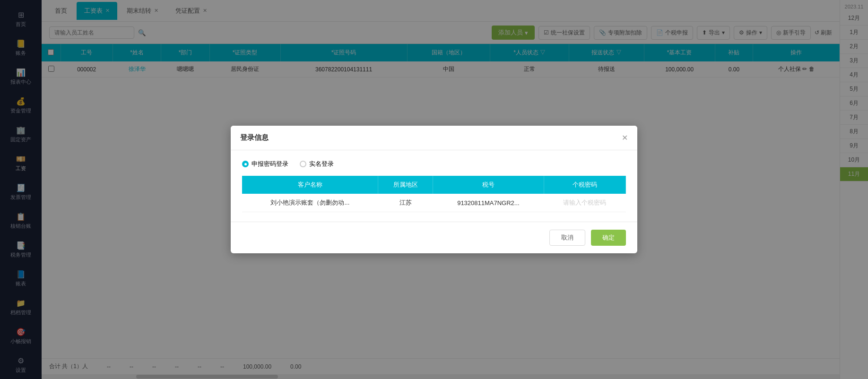  What do you see at coordinates (434, 164) in the screenshot?
I see `login-type-radio-group: 申报密码登录 实名登录` at bounding box center [434, 164].